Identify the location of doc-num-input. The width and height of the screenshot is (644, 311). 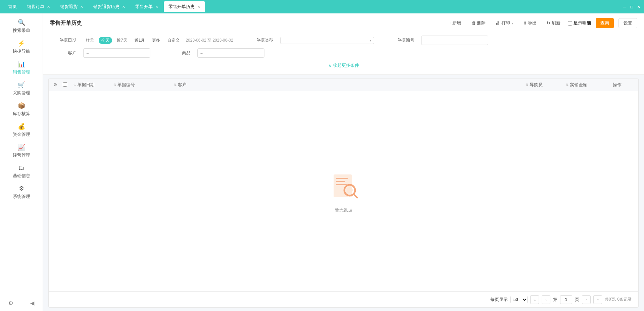
(455, 40).